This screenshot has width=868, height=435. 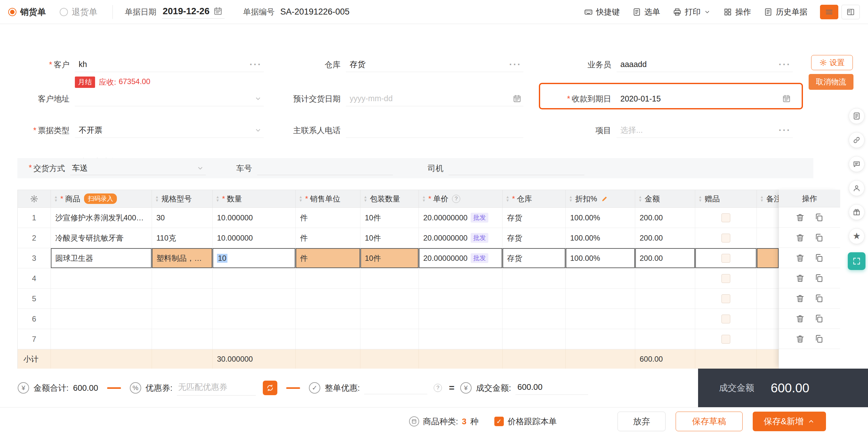 What do you see at coordinates (705, 130) in the screenshot?
I see `project-field: 选择... ···` at bounding box center [705, 130].